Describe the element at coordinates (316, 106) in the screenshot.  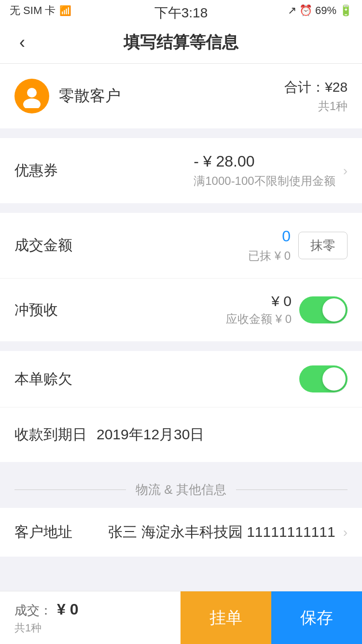
I see `total-count: 共1种` at that location.